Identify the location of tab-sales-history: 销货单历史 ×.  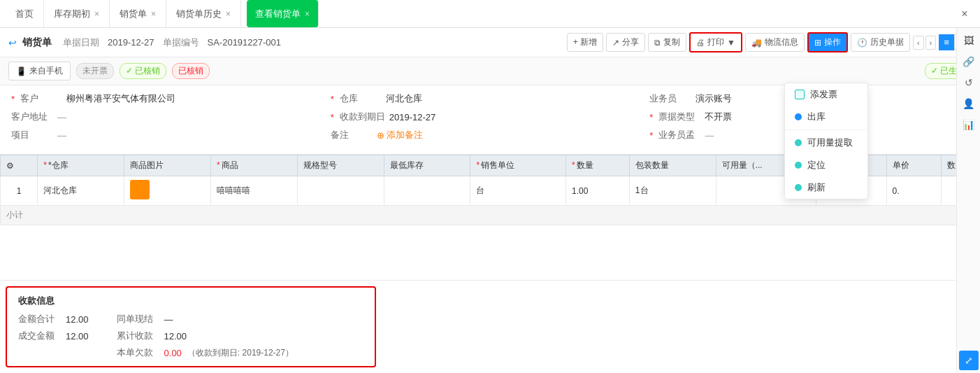
(204, 14).